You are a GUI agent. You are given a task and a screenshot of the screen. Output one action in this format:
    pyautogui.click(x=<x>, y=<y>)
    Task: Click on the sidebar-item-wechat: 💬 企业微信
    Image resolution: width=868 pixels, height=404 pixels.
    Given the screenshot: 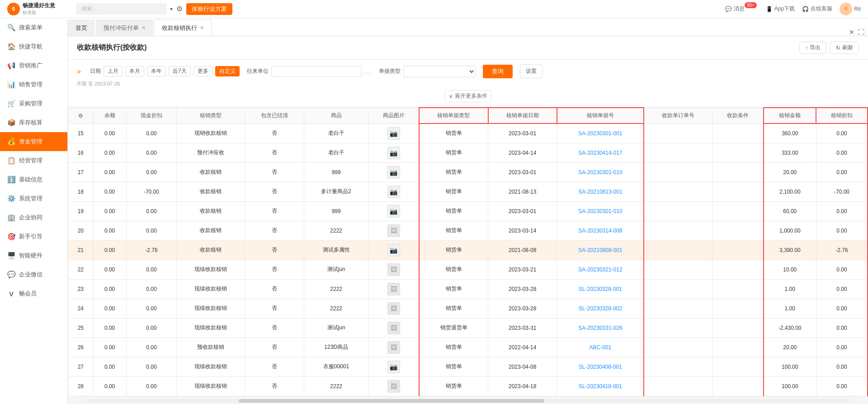 What is the action you would take?
    pyautogui.click(x=33, y=275)
    